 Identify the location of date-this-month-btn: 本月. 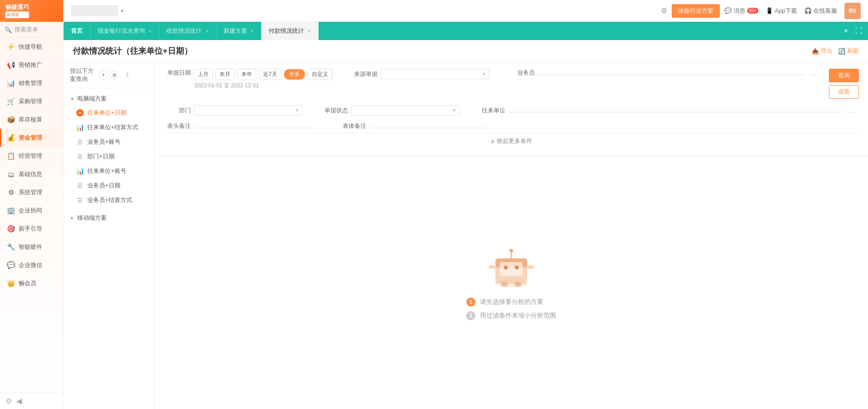
(225, 75).